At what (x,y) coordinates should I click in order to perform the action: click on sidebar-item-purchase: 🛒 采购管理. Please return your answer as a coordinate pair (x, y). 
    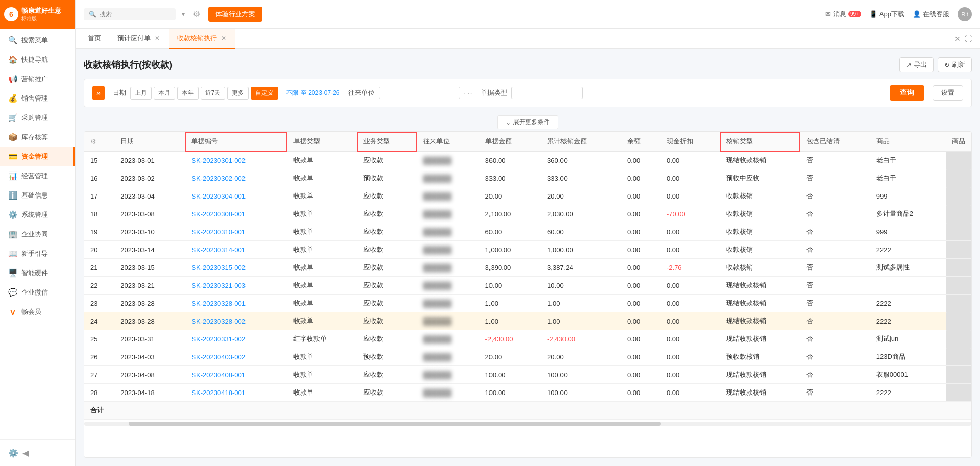
    Looking at the image, I should click on (38, 118).